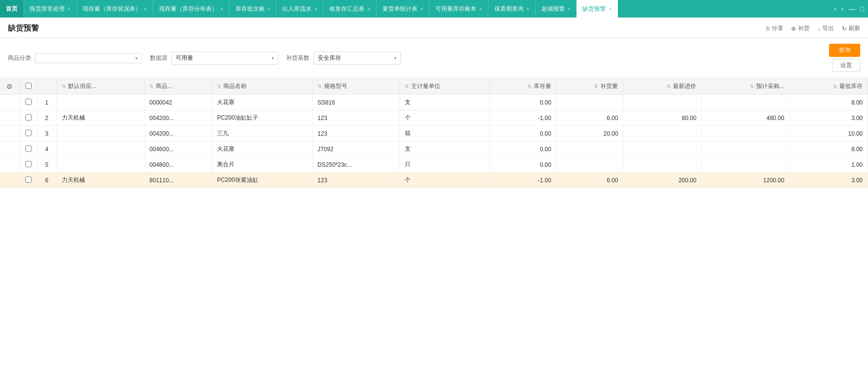 This screenshot has width=868, height=387. What do you see at coordinates (51, 9) in the screenshot?
I see `tab-abnormal: 拣货异常处理×` at bounding box center [51, 9].